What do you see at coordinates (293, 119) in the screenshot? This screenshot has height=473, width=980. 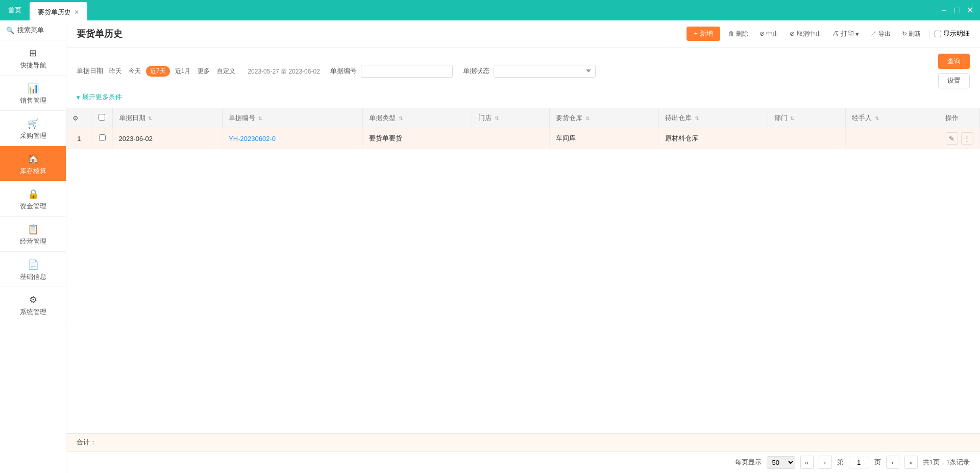 I see `col-header-doc-number: 单据编号 ⇅` at bounding box center [293, 119].